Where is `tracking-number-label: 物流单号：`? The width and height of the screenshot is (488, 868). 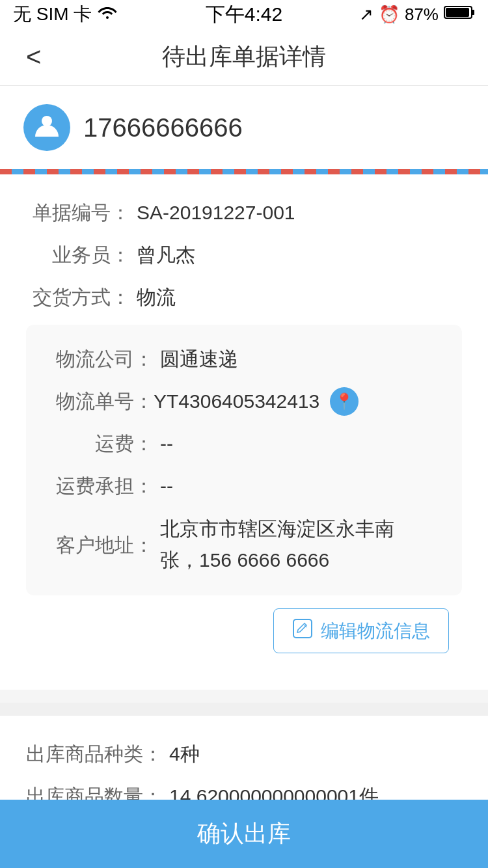 tracking-number-label: 物流单号： is located at coordinates (102, 401).